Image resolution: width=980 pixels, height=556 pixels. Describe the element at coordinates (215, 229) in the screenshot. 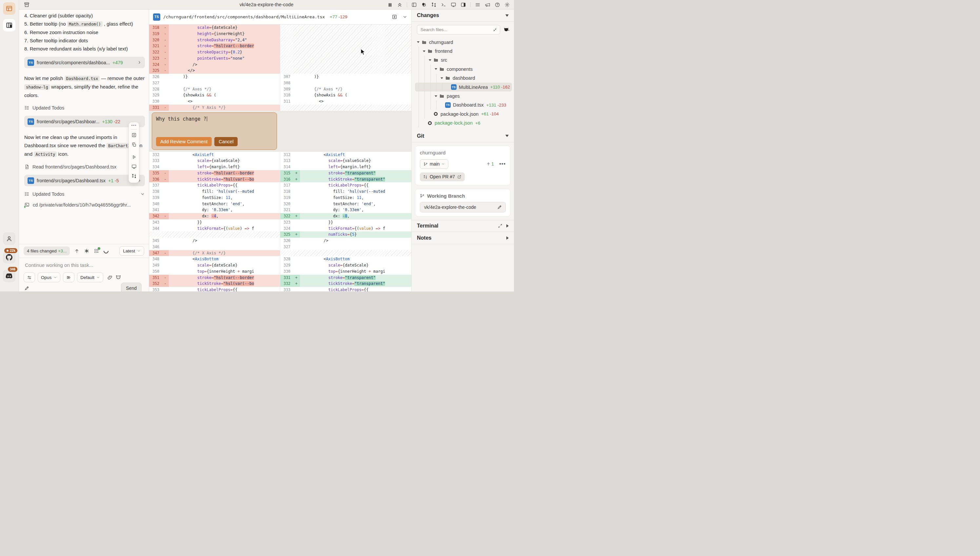

I see `diff-line-old: 344 tickFormat={(value) => f` at that location.